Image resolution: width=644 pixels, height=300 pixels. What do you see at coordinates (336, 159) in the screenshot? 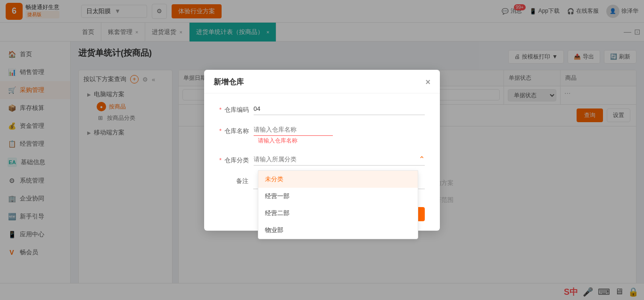
I see `category-input` at bounding box center [336, 159].